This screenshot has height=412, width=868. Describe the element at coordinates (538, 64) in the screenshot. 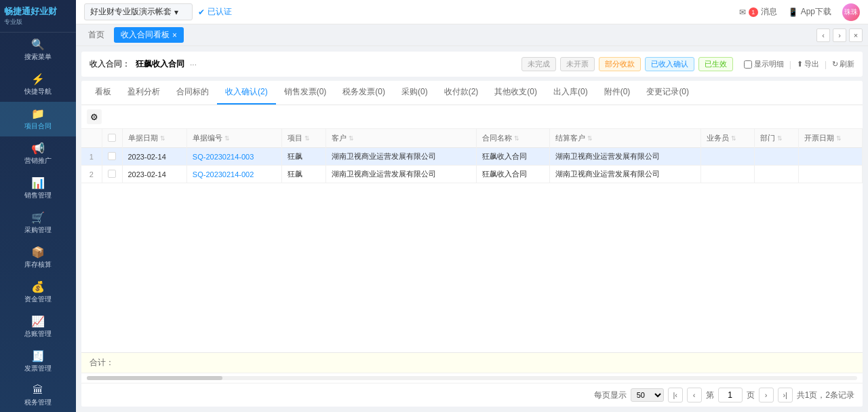

I see `status-tag-0: 未完成` at that location.